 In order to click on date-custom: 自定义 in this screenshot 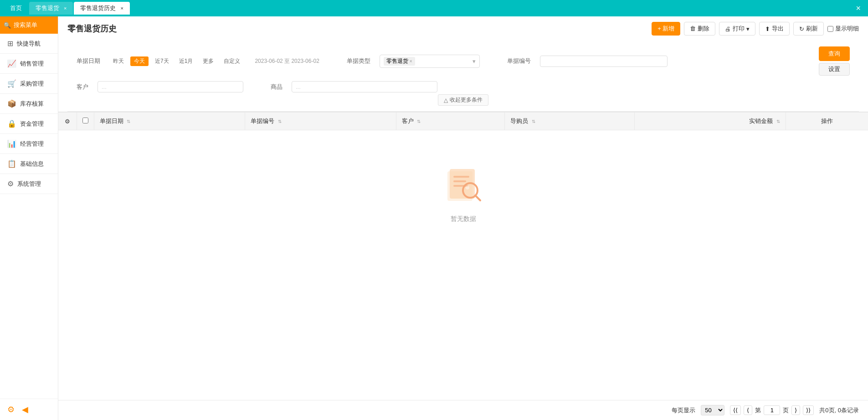, I will do `click(232, 61)`.